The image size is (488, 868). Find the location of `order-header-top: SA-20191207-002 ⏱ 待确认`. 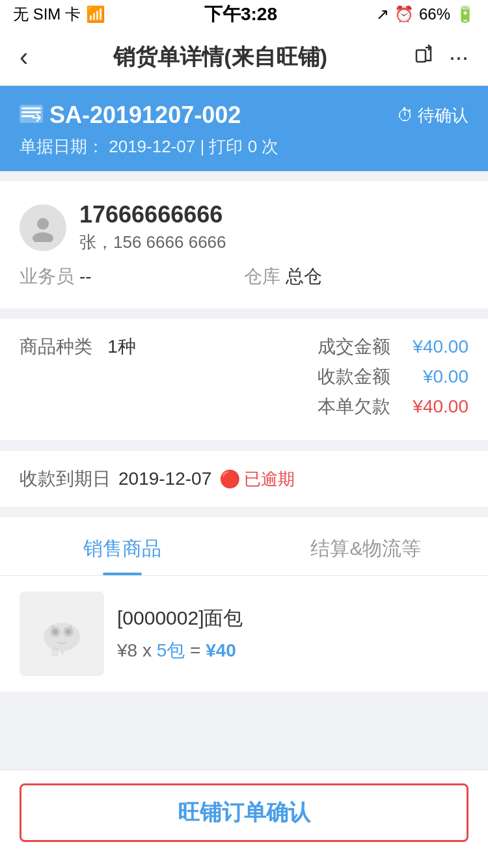

order-header-top: SA-20191207-002 ⏱ 待确认 is located at coordinates (244, 115).